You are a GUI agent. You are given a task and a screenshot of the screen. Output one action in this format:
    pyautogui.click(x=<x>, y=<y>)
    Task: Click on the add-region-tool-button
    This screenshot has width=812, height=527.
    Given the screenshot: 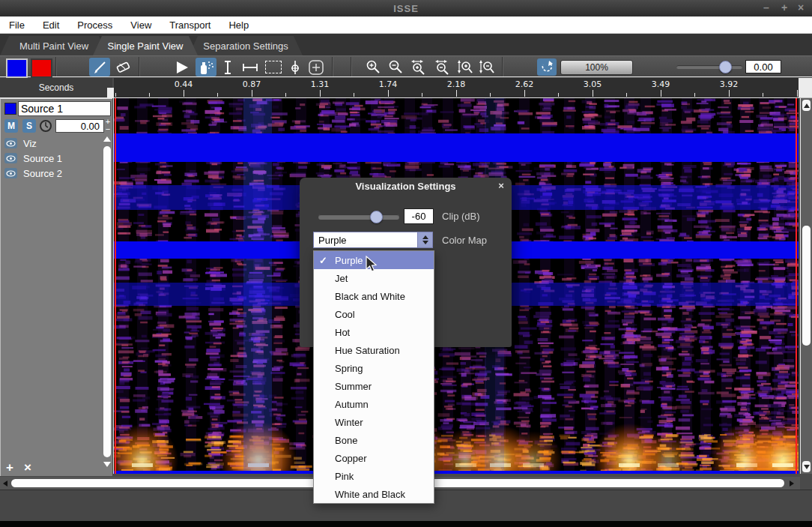 What is the action you would take?
    pyautogui.click(x=316, y=67)
    